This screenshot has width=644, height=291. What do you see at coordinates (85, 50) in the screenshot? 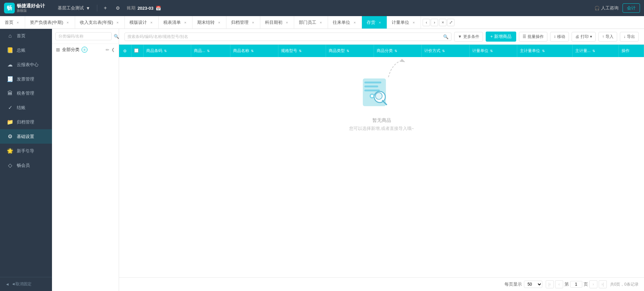
I see `category-add-button: +` at bounding box center [85, 50].